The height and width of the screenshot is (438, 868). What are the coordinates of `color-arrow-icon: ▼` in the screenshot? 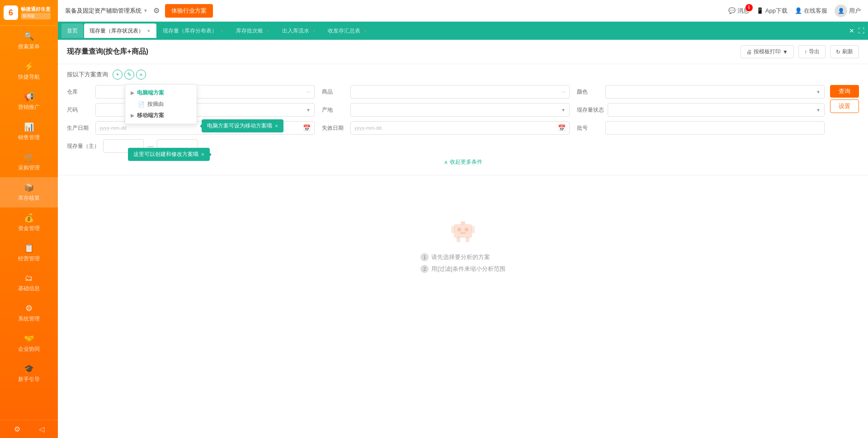 It's located at (818, 92).